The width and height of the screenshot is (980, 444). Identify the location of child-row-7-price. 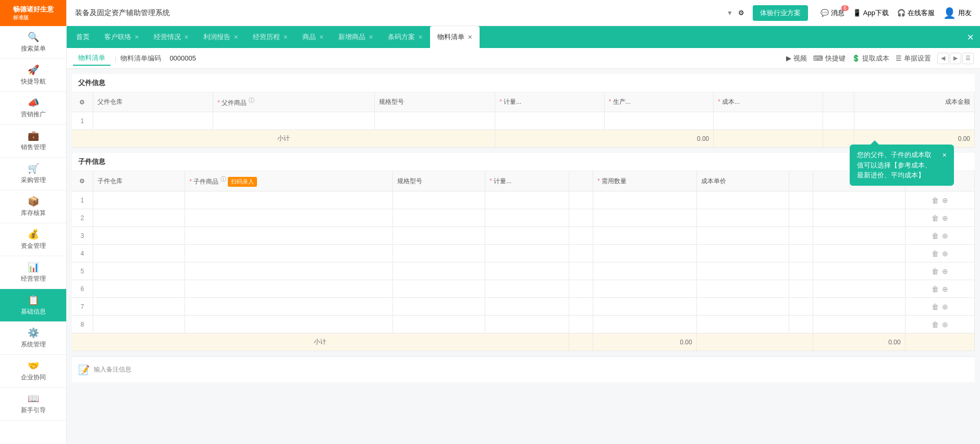
(742, 307).